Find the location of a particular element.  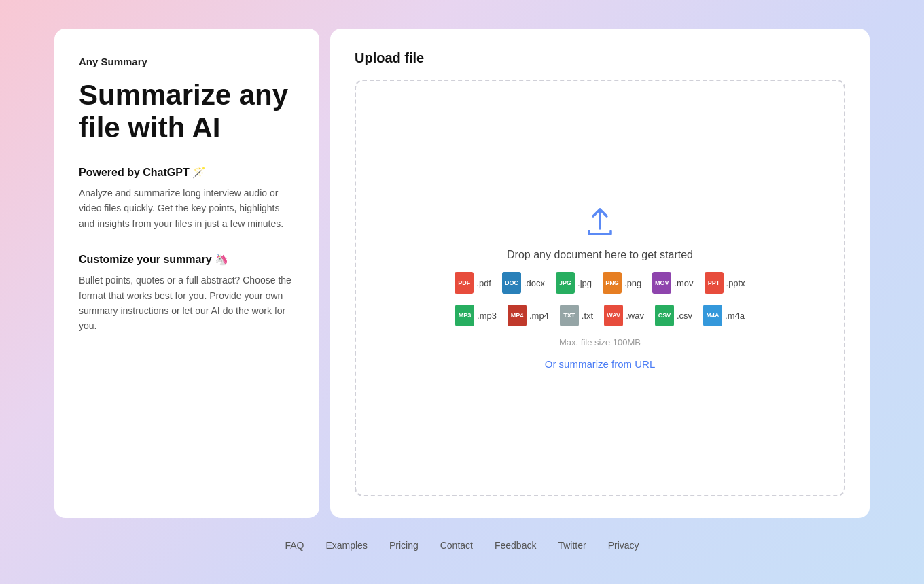

footer-link-twitter: Twitter is located at coordinates (572, 545).